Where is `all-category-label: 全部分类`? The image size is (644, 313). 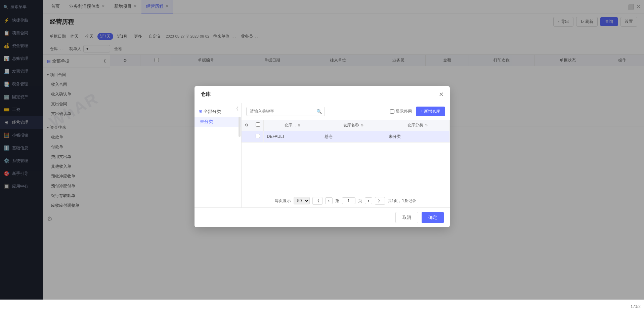
all-category-label: 全部分类 is located at coordinates (212, 112).